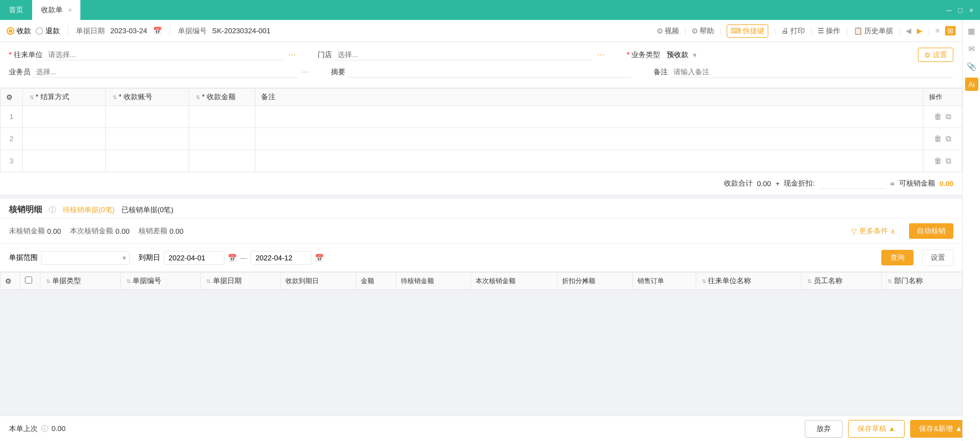  Describe the element at coordinates (64, 139) in the screenshot. I see `row-2-settlement` at that location.